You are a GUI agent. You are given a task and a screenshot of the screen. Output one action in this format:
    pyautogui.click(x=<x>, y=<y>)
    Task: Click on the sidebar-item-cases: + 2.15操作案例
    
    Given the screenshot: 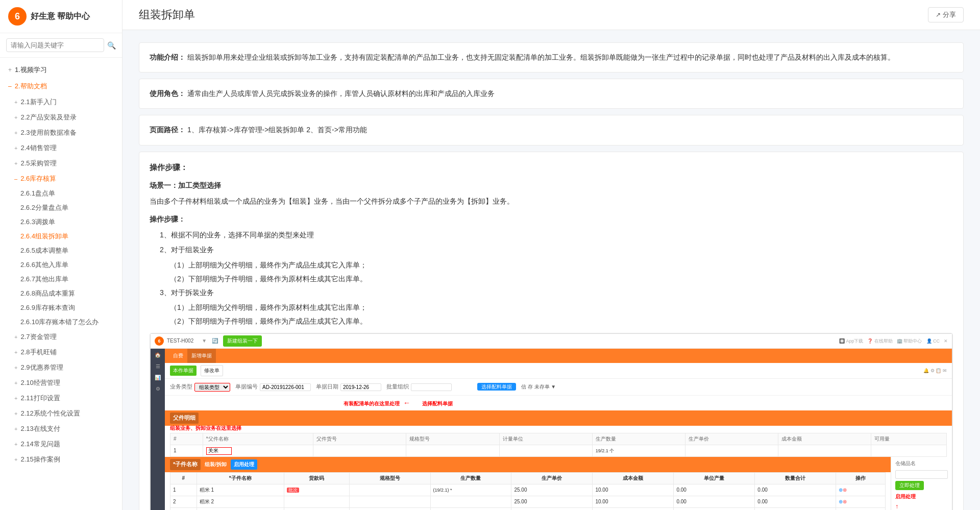 What is the action you would take?
    pyautogui.click(x=61, y=459)
    